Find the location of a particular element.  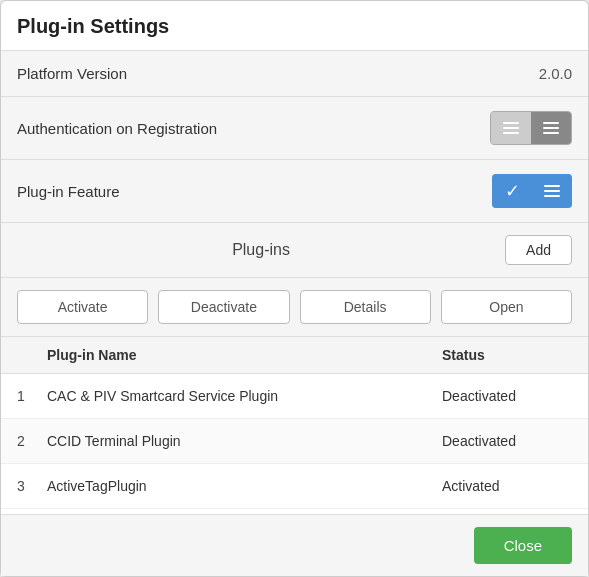

table-row: 2 CCID Terminal Plugin Deactivated is located at coordinates (294, 442).